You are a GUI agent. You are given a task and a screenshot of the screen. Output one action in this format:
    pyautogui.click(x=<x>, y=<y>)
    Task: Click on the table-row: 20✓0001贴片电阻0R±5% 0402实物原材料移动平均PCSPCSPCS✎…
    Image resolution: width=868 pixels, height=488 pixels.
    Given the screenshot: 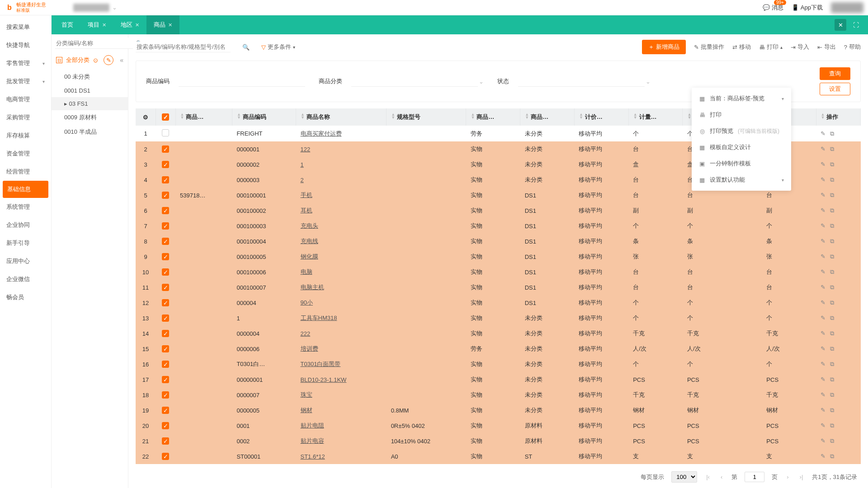 What is the action you would take?
    pyautogui.click(x=498, y=426)
    